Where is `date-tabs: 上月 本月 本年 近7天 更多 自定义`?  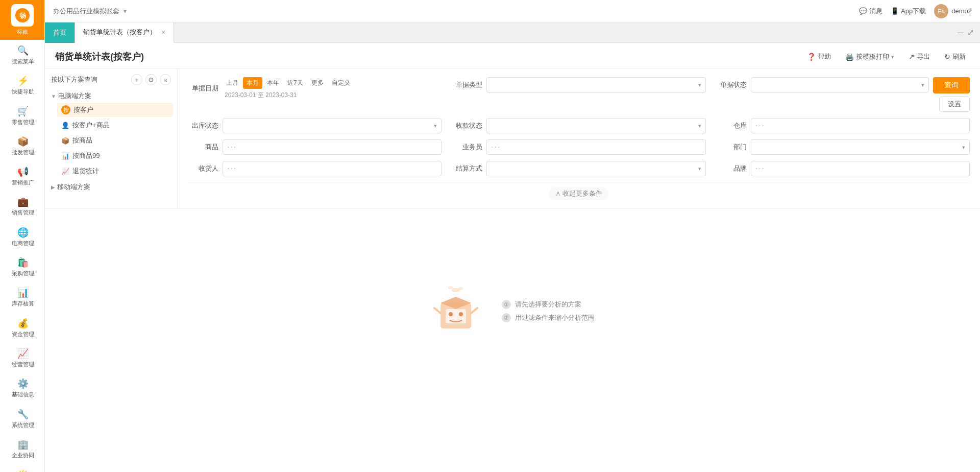 date-tabs: 上月 本月 本年 近7天 更多 自定义 is located at coordinates (288, 83).